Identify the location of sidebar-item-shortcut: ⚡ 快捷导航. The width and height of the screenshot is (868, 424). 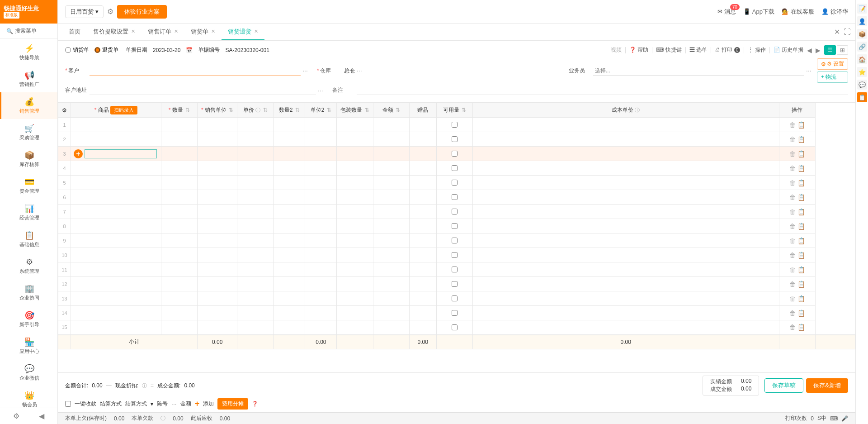
(29, 52).